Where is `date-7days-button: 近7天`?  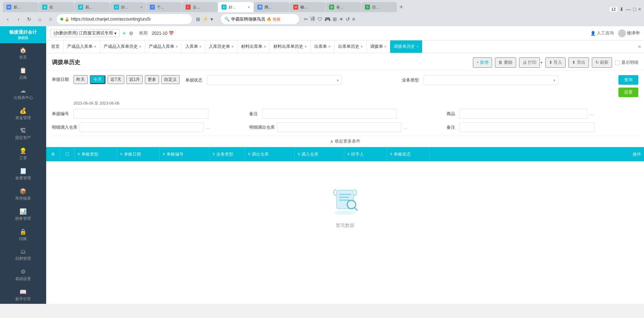
date-7days-button: 近7天 is located at coordinates (116, 79).